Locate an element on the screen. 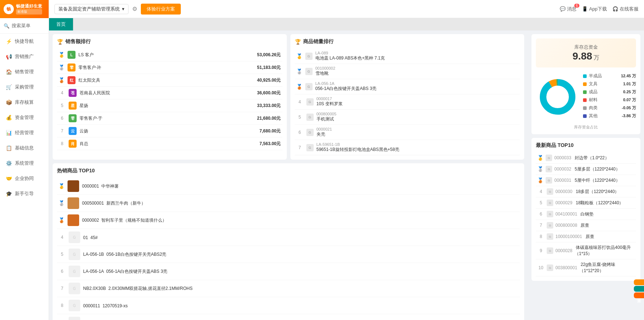 The width and height of the screenshot is (644, 320). product-rank-row: 4 G 0000017 10S 变料罗浆 is located at coordinates (407, 102).